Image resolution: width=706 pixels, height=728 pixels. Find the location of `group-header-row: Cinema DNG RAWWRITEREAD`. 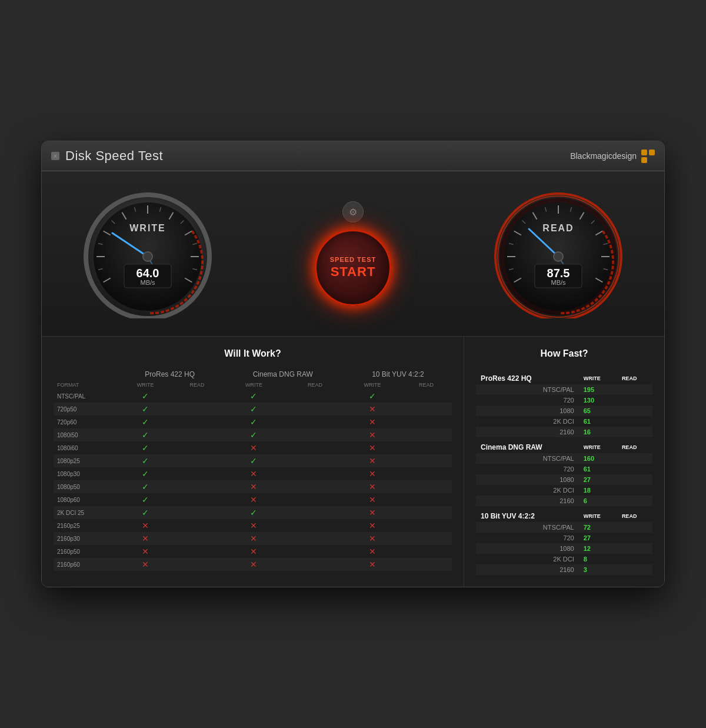

group-header-row: Cinema DNG RAWWRITEREAD is located at coordinates (564, 445).